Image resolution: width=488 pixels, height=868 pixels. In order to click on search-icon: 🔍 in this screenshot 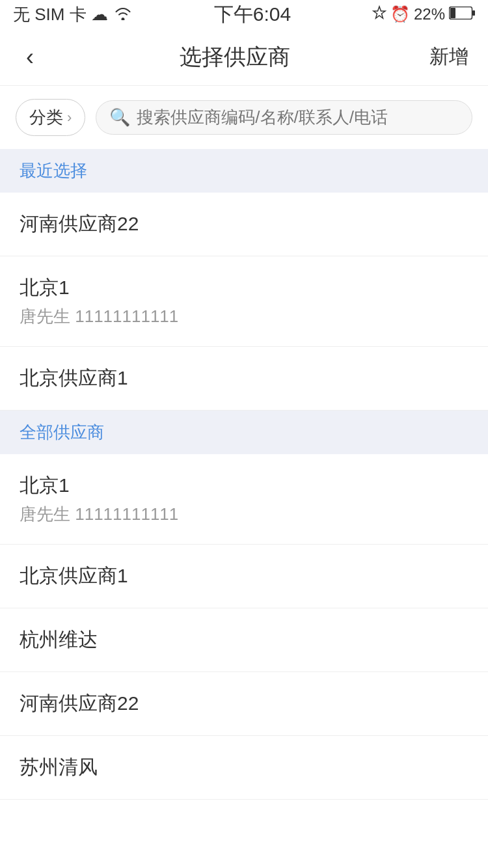, I will do `click(120, 117)`.